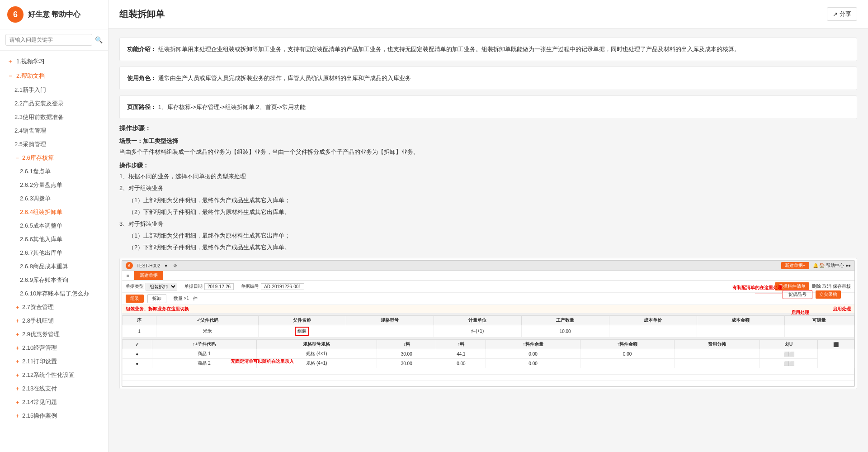 The height and width of the screenshot is (452, 868). Describe the element at coordinates (142, 78) in the screenshot. I see `role-label: 使用角色：` at that location.